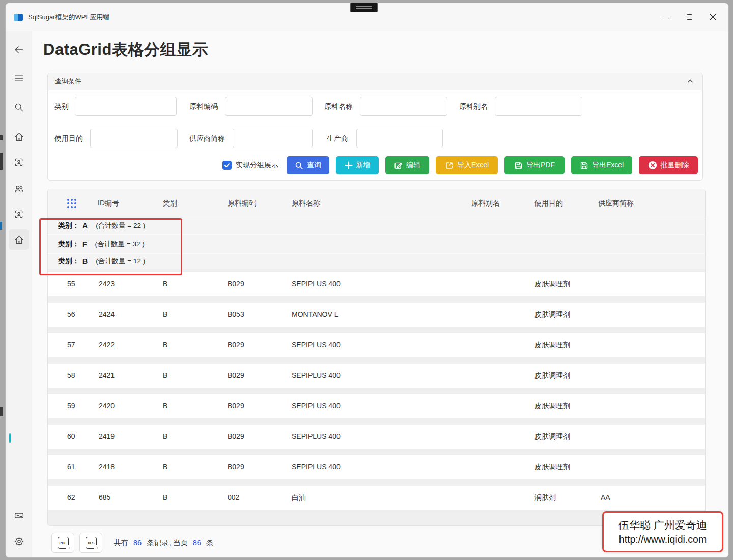 Image resolution: width=733 pixels, height=560 pixels. What do you see at coordinates (400, 138) in the screenshot?
I see `manufacturer-input` at bounding box center [400, 138].